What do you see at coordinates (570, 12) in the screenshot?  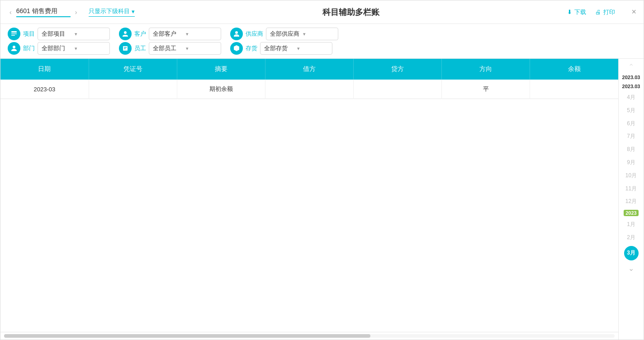 I see `download-icon: ⬇` at bounding box center [570, 12].